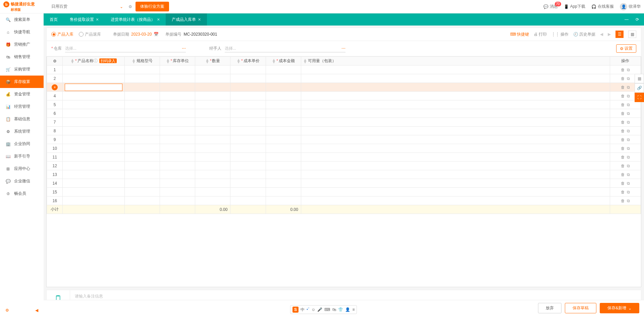 The height and width of the screenshot is (316, 644). Describe the element at coordinates (108, 61) in the screenshot. I see `scan-button: 扫码录入` at that location.